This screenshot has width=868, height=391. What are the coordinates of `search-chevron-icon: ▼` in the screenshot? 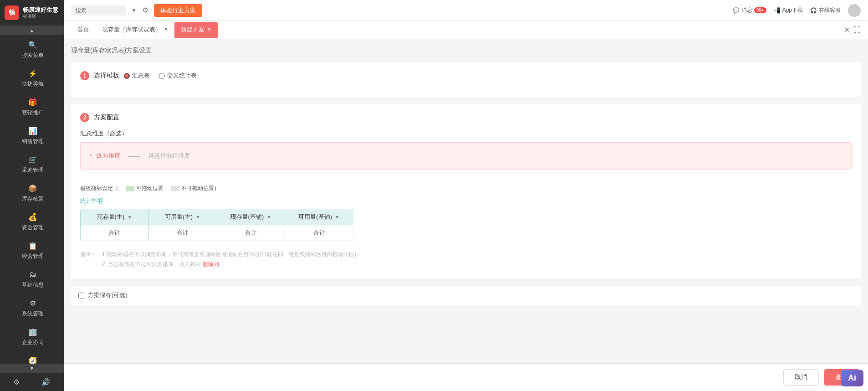 It's located at (134, 10).